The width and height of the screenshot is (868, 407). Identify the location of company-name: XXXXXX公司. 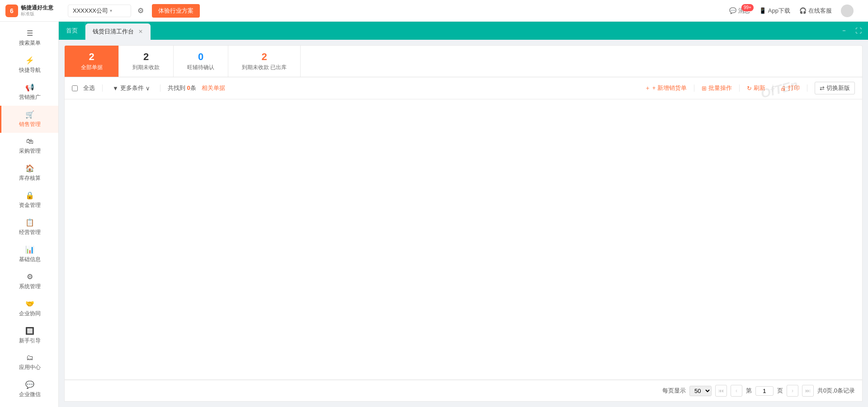
(90, 11).